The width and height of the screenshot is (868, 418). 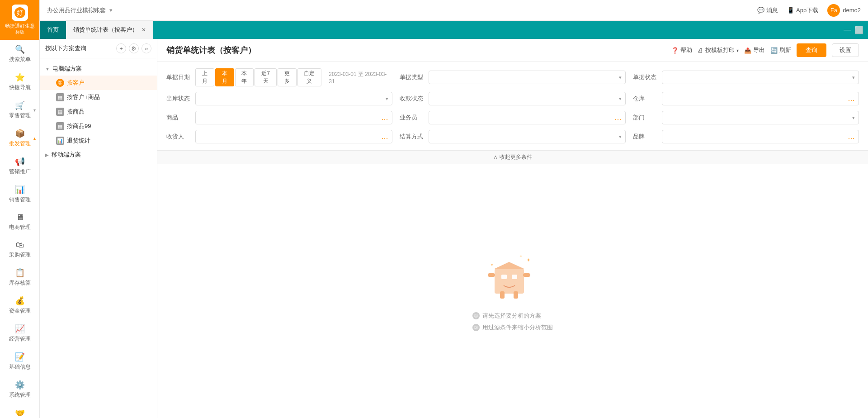 I want to click on tab-close-btn: ✕, so click(x=144, y=30).